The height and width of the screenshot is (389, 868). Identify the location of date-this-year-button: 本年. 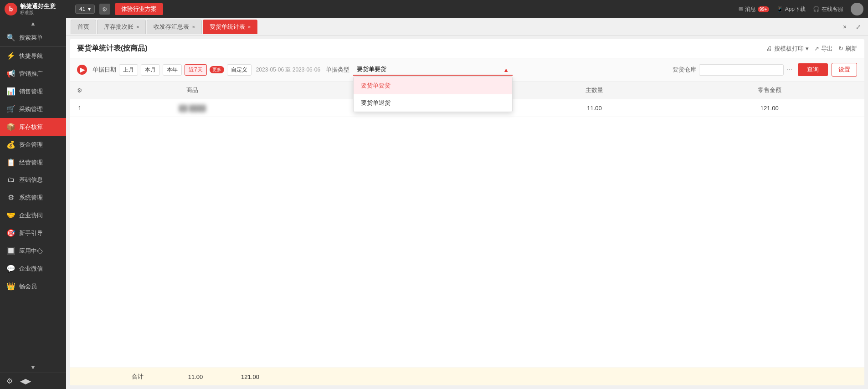
(172, 70).